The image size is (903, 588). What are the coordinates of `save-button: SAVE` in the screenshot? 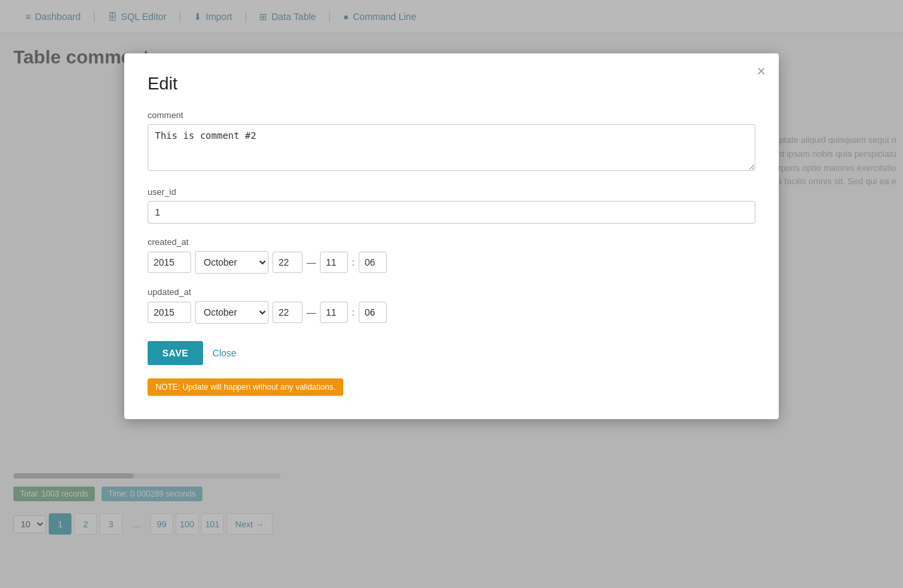 It's located at (175, 353).